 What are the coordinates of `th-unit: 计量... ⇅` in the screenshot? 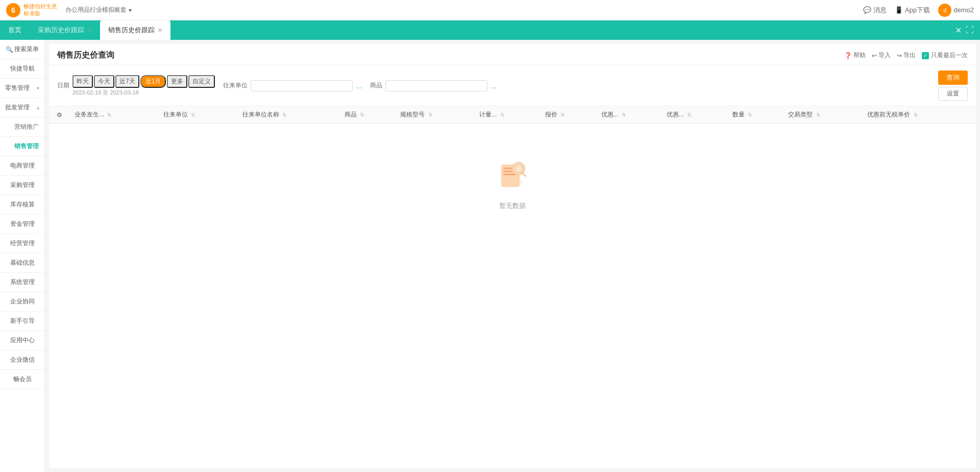 It's located at (507, 115).